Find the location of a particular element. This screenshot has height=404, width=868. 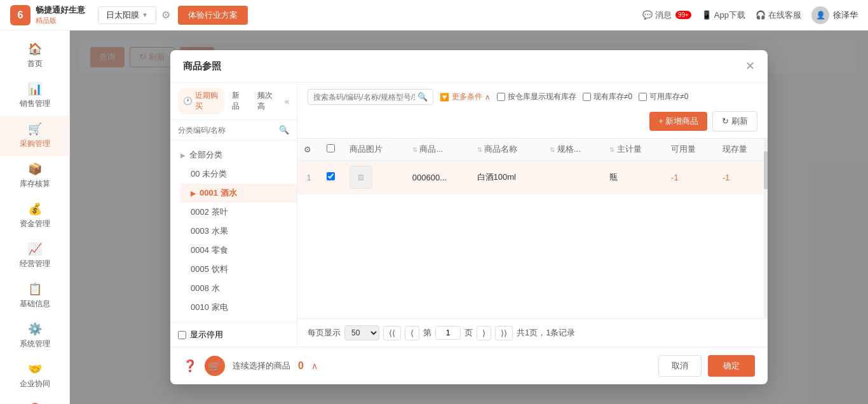

left-tab-frequent: 频次高 is located at coordinates (267, 101).